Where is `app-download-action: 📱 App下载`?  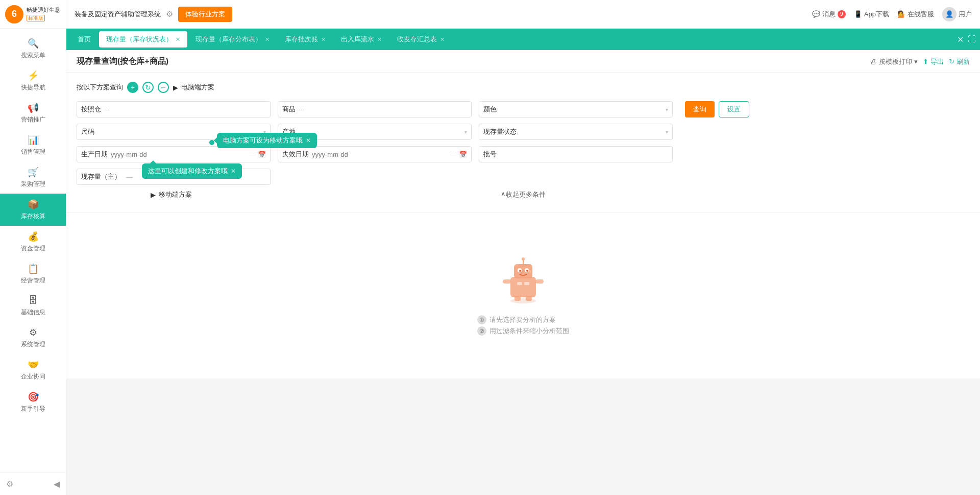
app-download-action: 📱 App下载 is located at coordinates (872, 14).